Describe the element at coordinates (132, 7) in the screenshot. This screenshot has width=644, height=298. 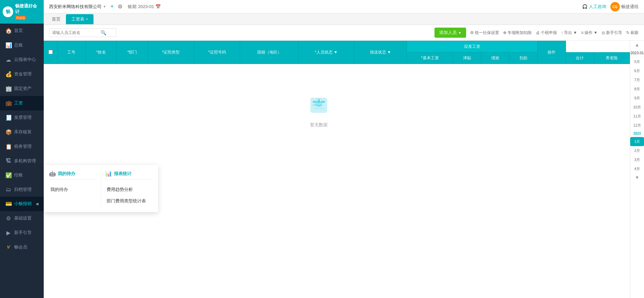
I see `period-label: 账期` at that location.